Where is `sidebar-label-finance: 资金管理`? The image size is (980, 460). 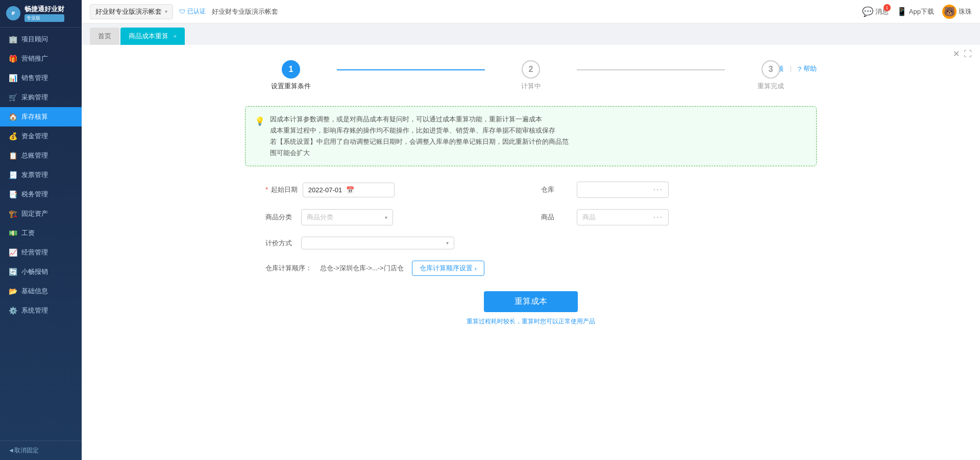 sidebar-label-finance: 资金管理 is located at coordinates (35, 136).